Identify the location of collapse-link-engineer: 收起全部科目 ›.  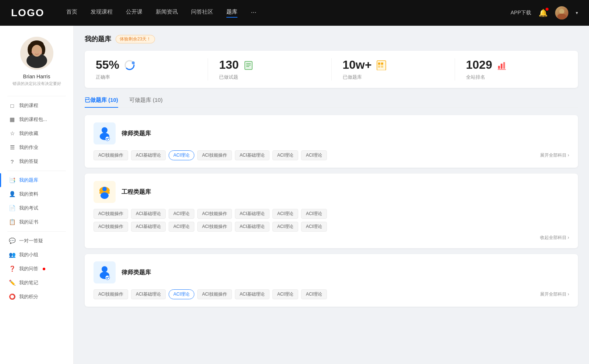
(331, 238).